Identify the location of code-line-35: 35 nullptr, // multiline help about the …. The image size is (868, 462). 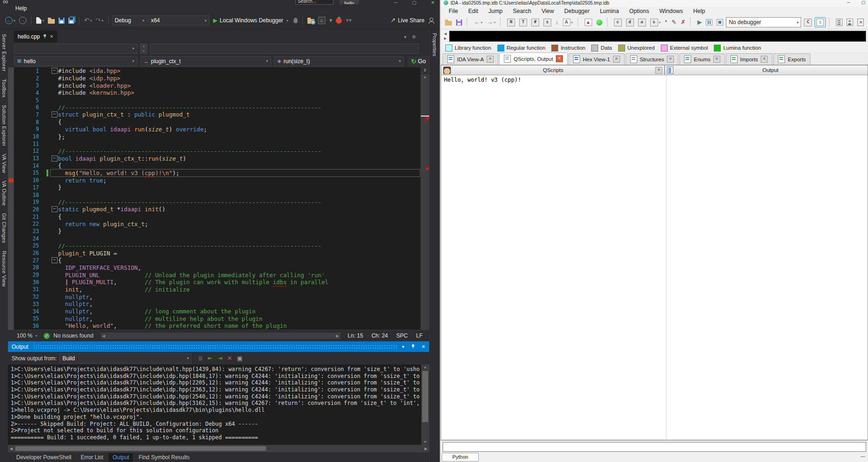
(217, 319).